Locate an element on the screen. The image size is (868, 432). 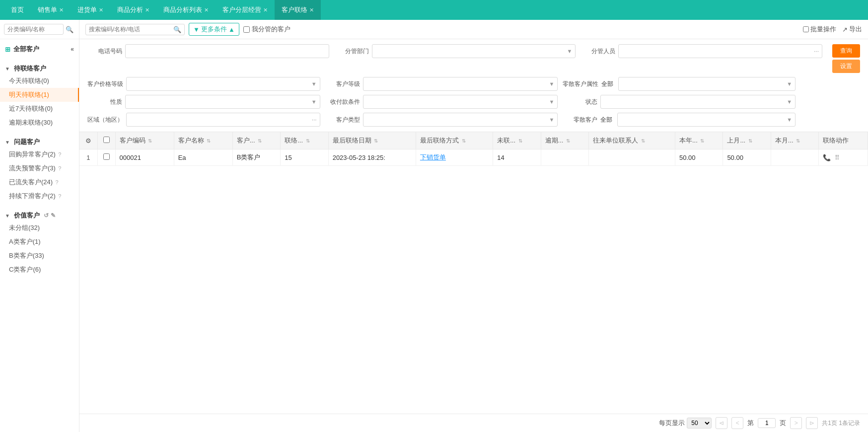
filter-status-select: ▼ is located at coordinates (698, 102).